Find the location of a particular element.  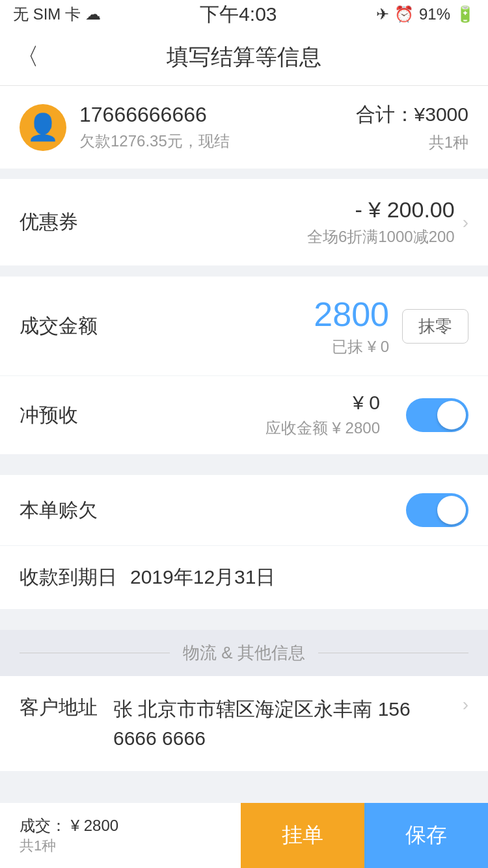

user-info: 17666666666 欠款1276.35元，现结 is located at coordinates (155, 128).